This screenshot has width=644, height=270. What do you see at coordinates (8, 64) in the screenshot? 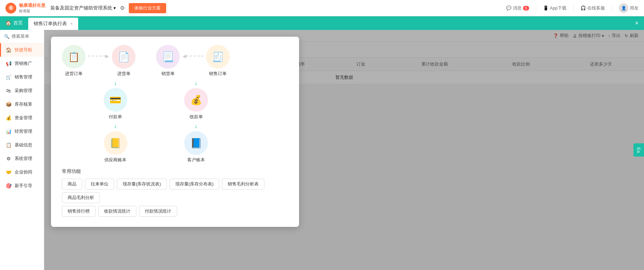
I see `marketing-icon: 📢` at bounding box center [8, 64].